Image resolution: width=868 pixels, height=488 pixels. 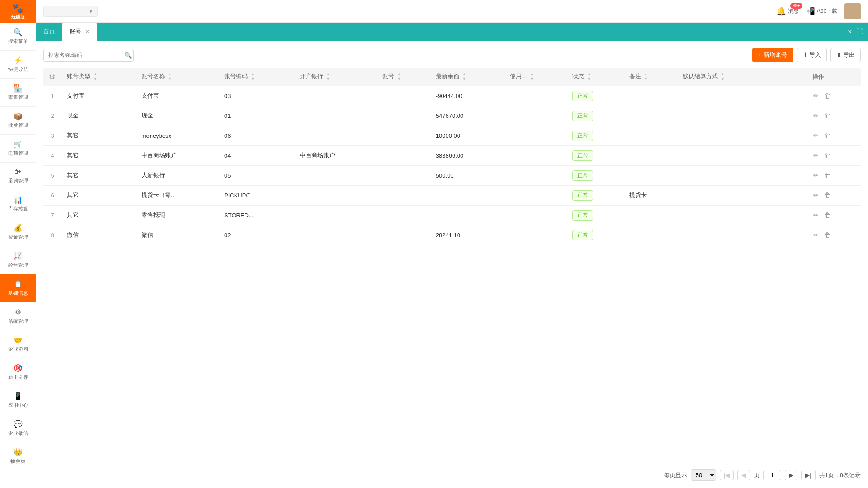 What do you see at coordinates (99, 77) in the screenshot?
I see `col-type: 账号类型 ▲▼` at bounding box center [99, 77].